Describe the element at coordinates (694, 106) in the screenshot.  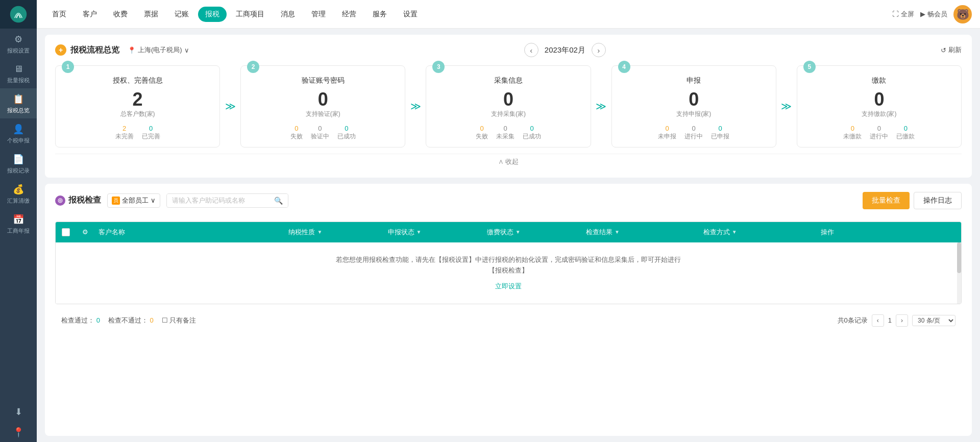
I see `flow-card-4: 4 申报 0 支持申报(家) 0 未申报 0 进行中` at that location.